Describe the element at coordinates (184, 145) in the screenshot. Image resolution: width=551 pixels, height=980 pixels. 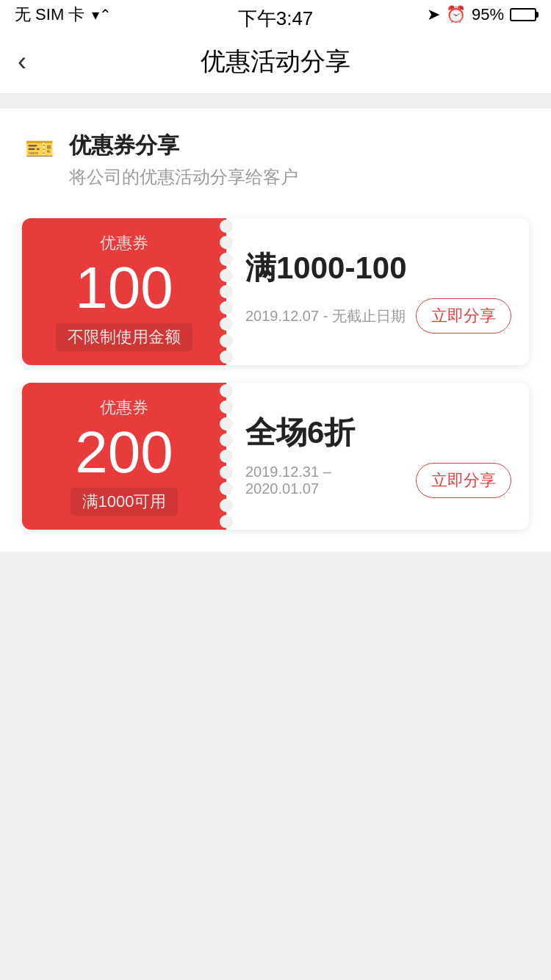
I see `section-title: 优惠券分享` at that location.